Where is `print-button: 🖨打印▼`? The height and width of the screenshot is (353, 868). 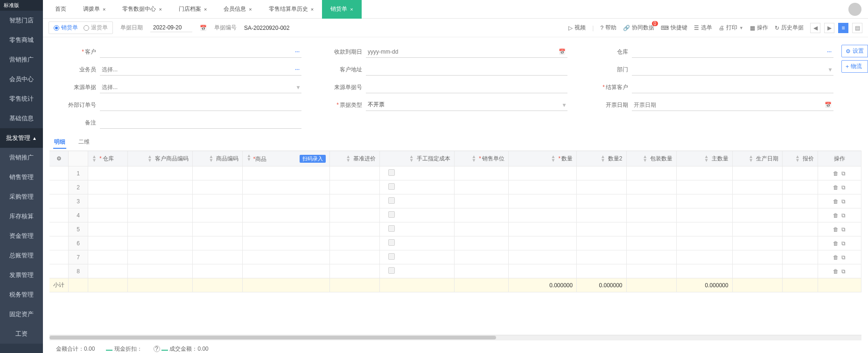
print-button: 🖨打印▼ is located at coordinates (731, 28).